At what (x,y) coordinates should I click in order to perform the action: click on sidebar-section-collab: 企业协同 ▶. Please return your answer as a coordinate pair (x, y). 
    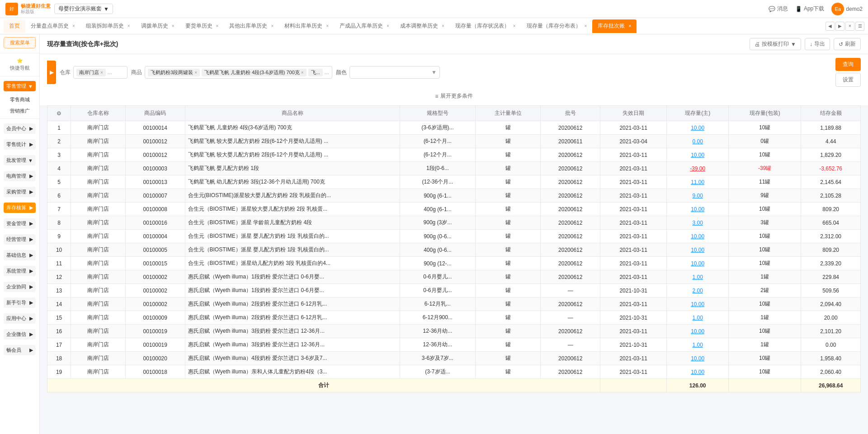
    Looking at the image, I should click on (20, 287).